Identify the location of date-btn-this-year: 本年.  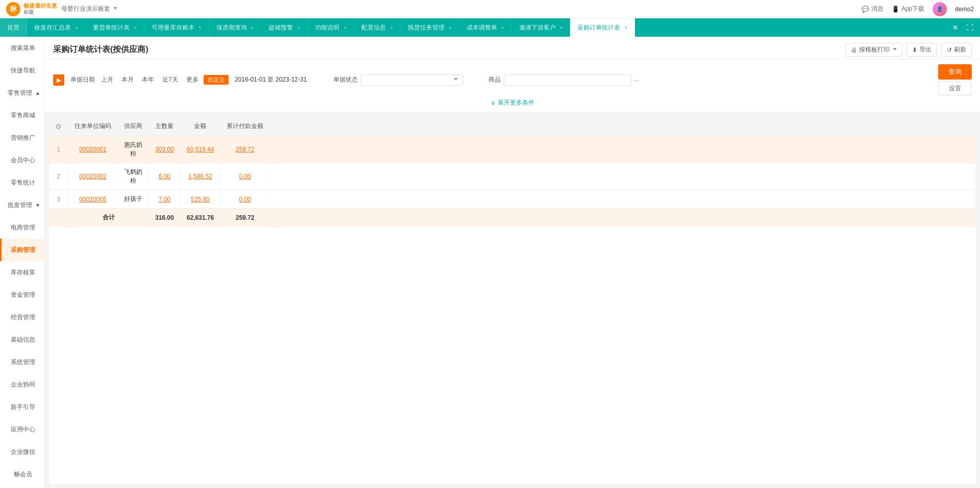
(148, 80).